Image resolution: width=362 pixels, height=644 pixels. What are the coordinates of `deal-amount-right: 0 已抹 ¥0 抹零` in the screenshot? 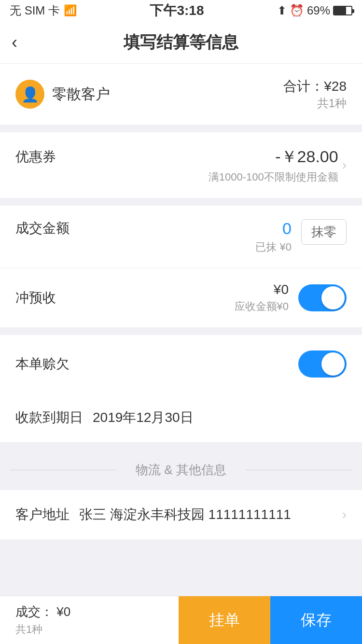 It's located at (301, 237).